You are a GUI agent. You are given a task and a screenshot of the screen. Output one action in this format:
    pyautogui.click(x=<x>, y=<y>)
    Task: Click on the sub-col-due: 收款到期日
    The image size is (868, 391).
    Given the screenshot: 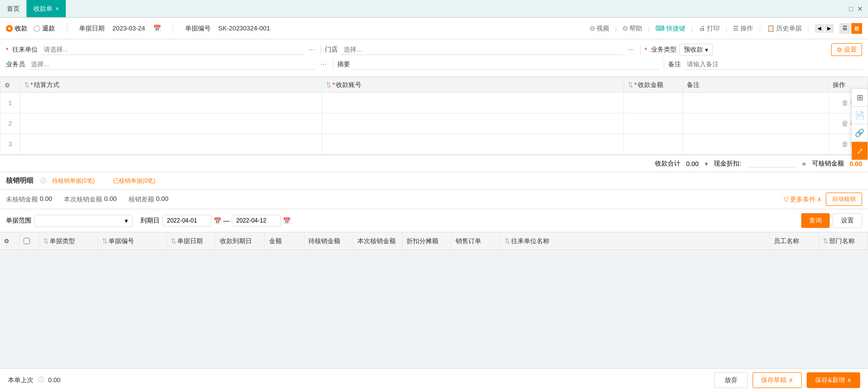 What is the action you would take?
    pyautogui.click(x=241, y=241)
    